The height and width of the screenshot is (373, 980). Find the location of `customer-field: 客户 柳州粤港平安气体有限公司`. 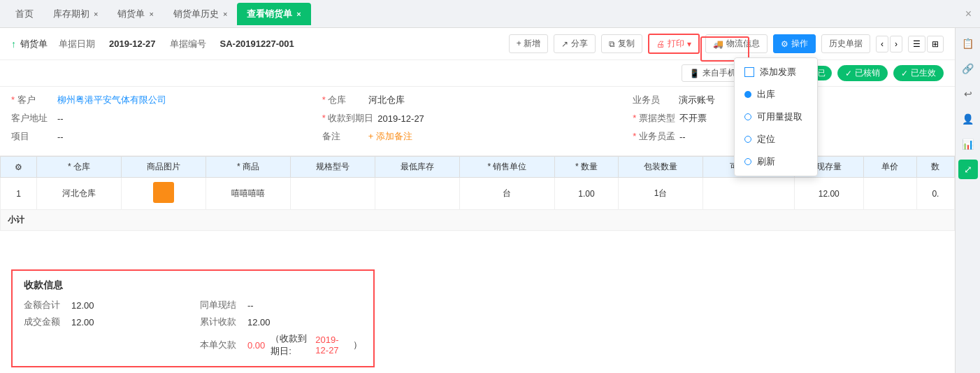

customer-field: 客户 柳州粤港平安气体有限公司 is located at coordinates (166, 100).